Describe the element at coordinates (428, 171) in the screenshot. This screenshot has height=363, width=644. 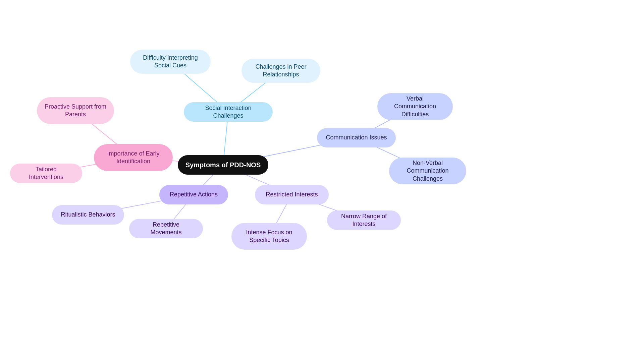
I see `nonverbal-communication-node: Non-Verbal Communication Challenges` at that location.